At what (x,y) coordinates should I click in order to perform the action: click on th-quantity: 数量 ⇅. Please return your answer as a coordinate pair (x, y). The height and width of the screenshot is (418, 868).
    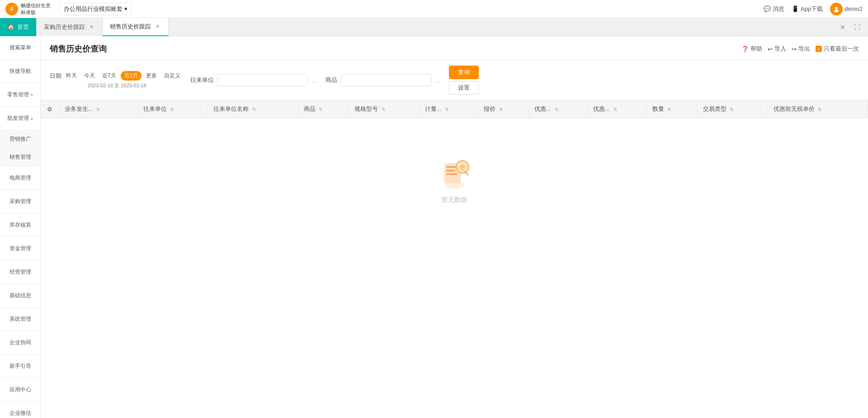
    Looking at the image, I should click on (672, 109).